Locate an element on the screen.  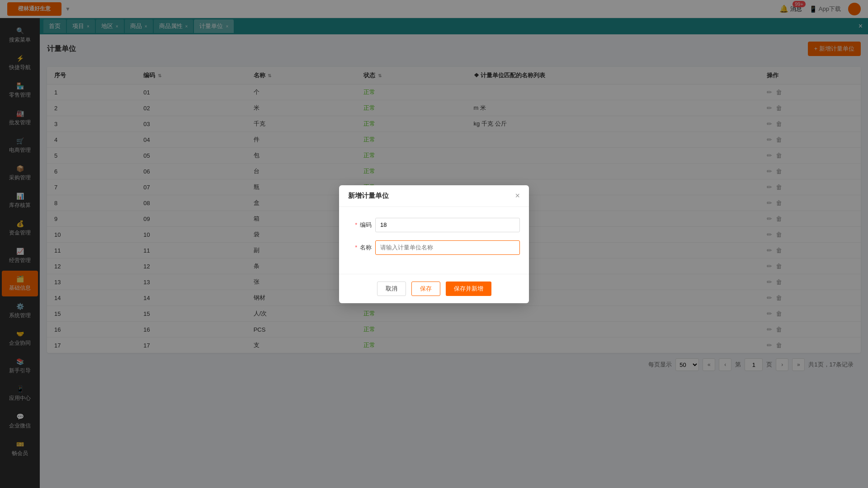
modal-title: 新增计量单位 is located at coordinates (368, 196).